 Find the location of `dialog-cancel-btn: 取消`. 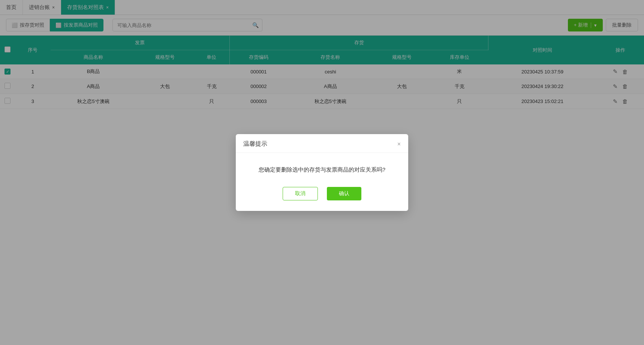

dialog-cancel-btn: 取消 is located at coordinates (300, 194).